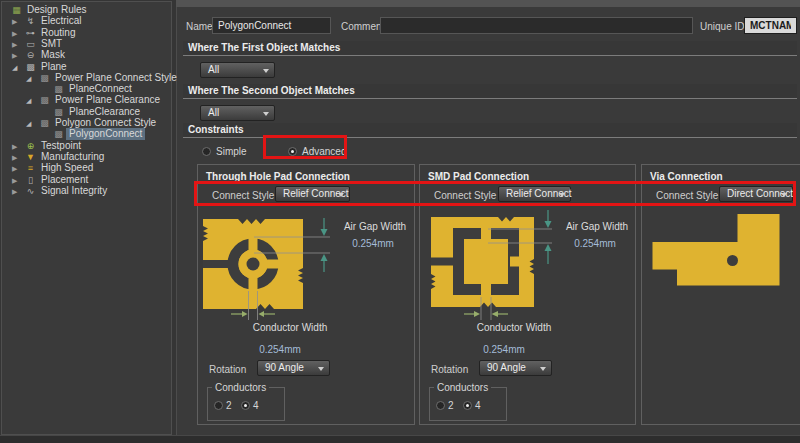 This screenshot has height=443, width=800. I want to click on routing-icon: ⊶, so click(30, 33).